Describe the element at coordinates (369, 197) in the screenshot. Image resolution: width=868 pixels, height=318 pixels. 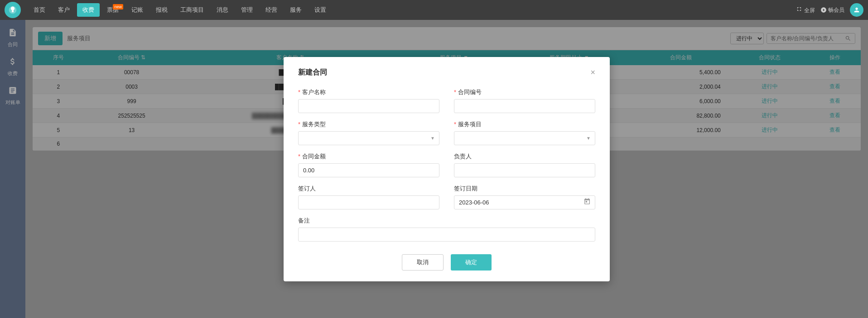
I see `form-row-signer: 签订人` at that location.